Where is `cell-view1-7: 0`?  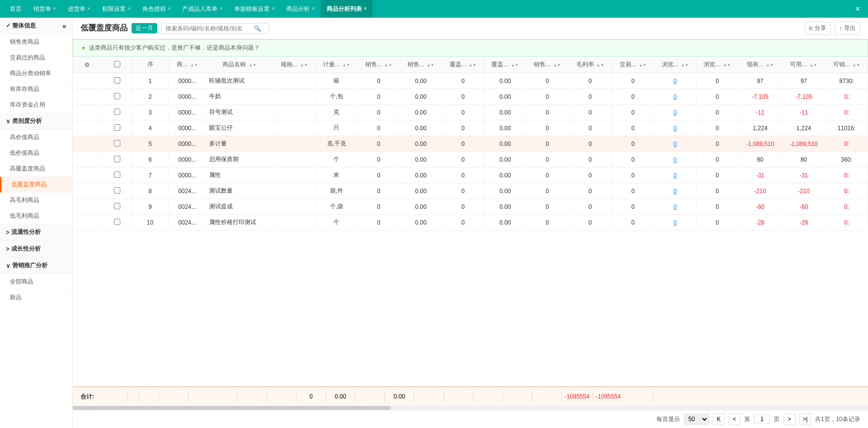 cell-view1-7: 0 is located at coordinates (675, 191).